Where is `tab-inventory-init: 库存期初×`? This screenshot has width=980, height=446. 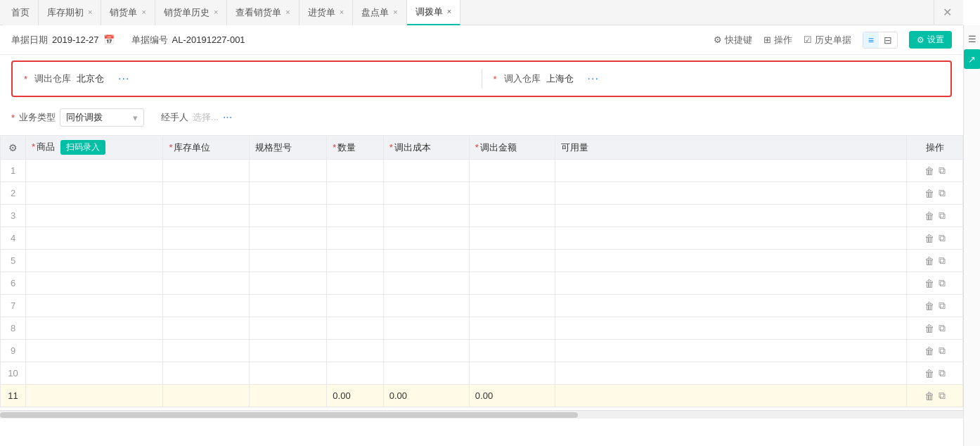 tab-inventory-init: 库存期初× is located at coordinates (70, 13).